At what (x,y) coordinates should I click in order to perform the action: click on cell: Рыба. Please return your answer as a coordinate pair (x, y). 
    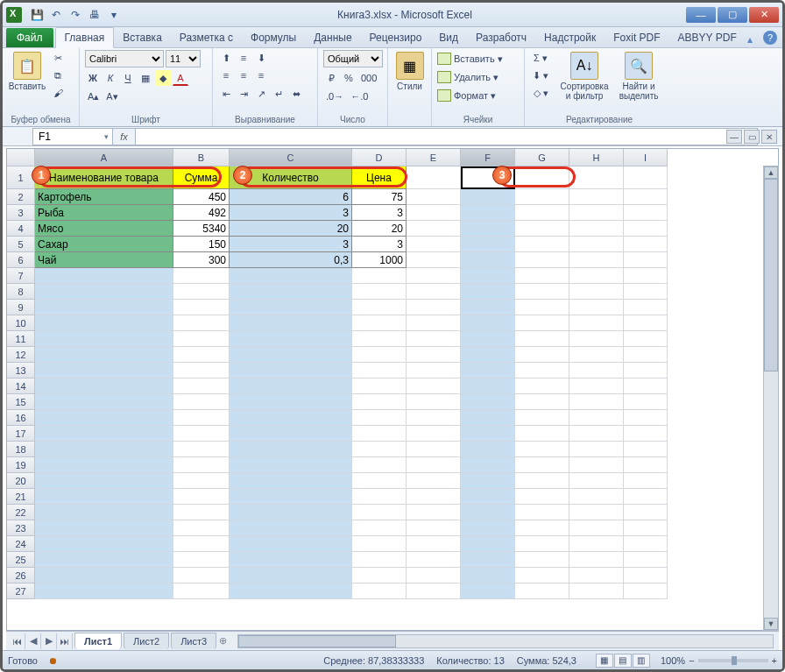
    Looking at the image, I should click on (104, 213).